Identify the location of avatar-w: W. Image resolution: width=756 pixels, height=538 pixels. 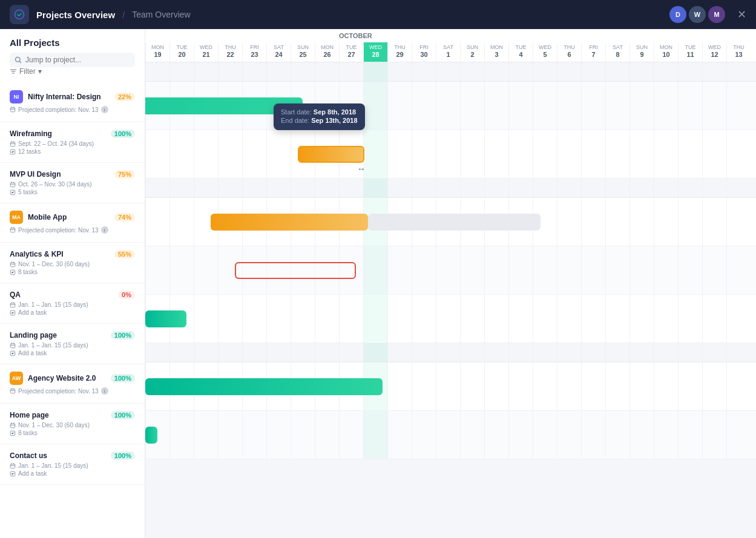
(697, 15).